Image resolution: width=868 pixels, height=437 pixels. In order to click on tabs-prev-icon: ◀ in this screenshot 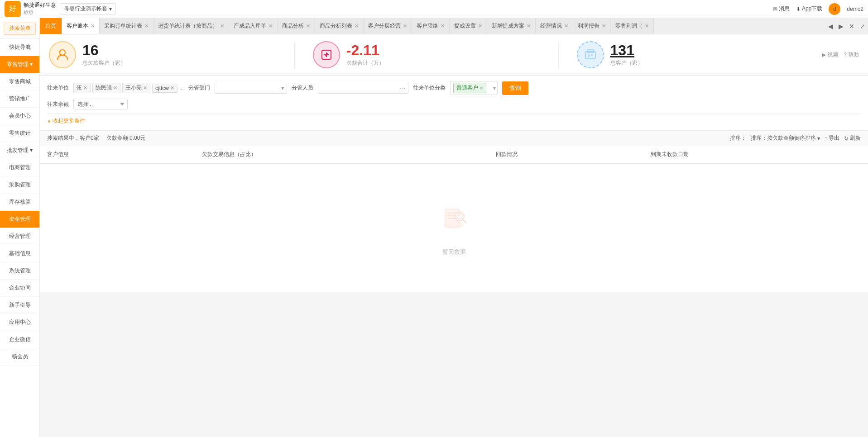, I will do `click(830, 26)`.